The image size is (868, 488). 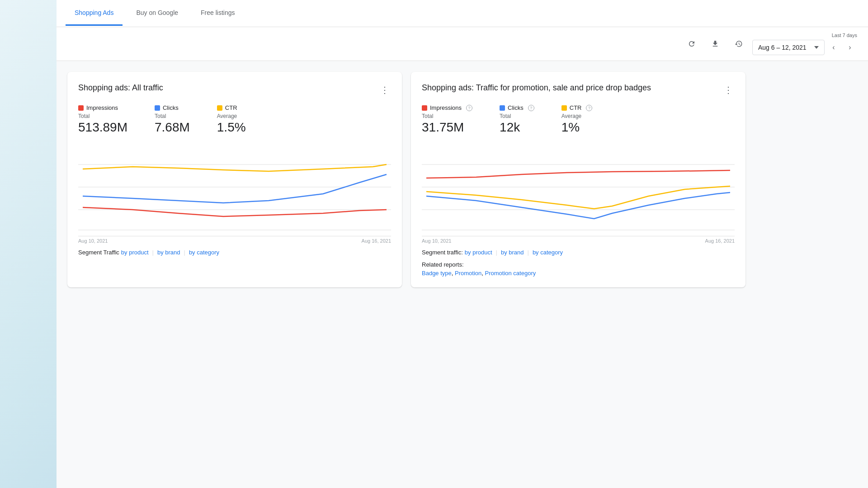 What do you see at coordinates (172, 119) in the screenshot?
I see `card1-clicks: Clicks Total 7.68M` at bounding box center [172, 119].